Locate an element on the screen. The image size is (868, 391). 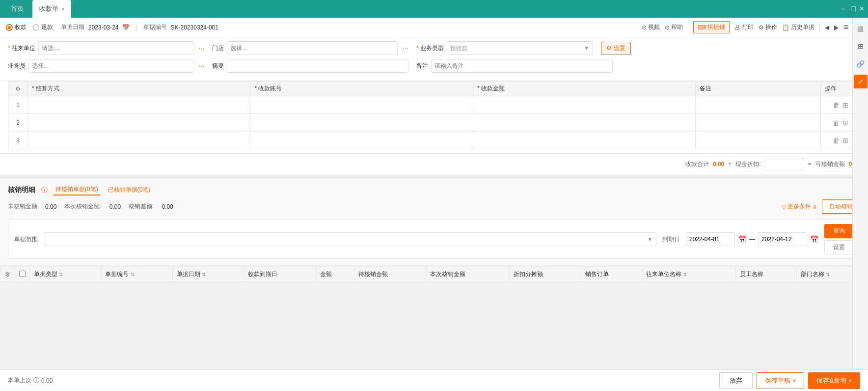
this-time-value: 0.00 is located at coordinates (115, 207).